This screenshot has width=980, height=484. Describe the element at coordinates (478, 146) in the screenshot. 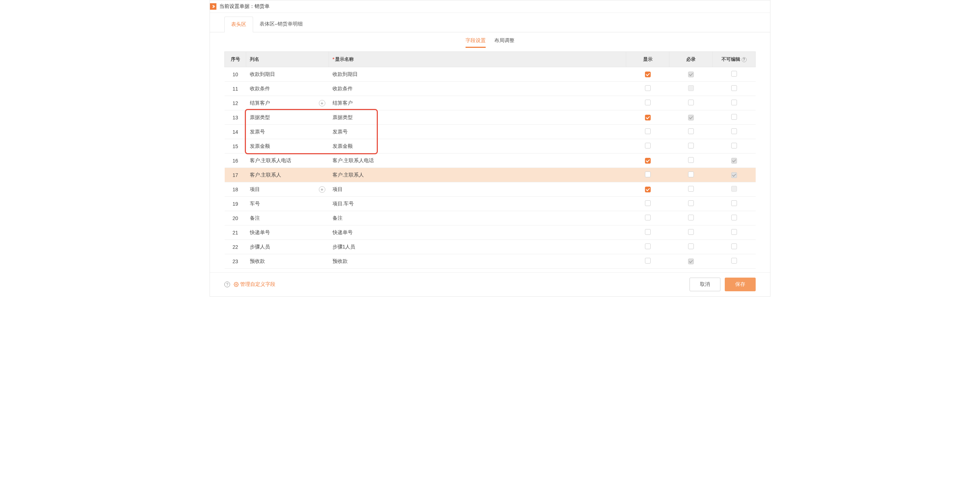

I see `display-name-cell: 发票金额` at that location.